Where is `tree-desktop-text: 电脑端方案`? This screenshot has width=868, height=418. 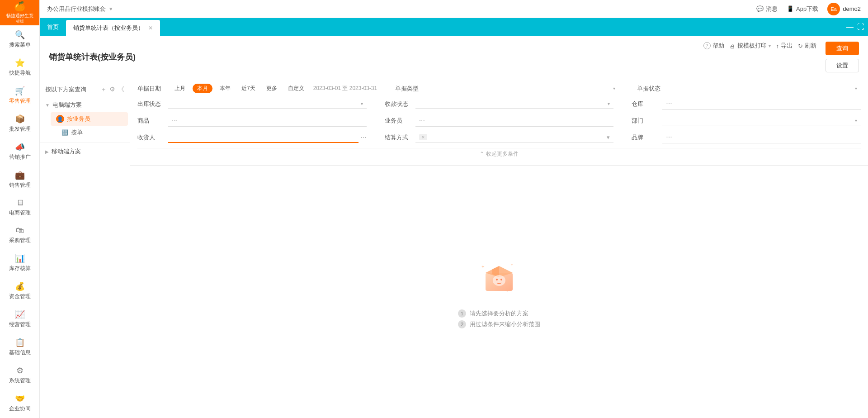 tree-desktop-text: 电脑端方案 is located at coordinates (67, 105).